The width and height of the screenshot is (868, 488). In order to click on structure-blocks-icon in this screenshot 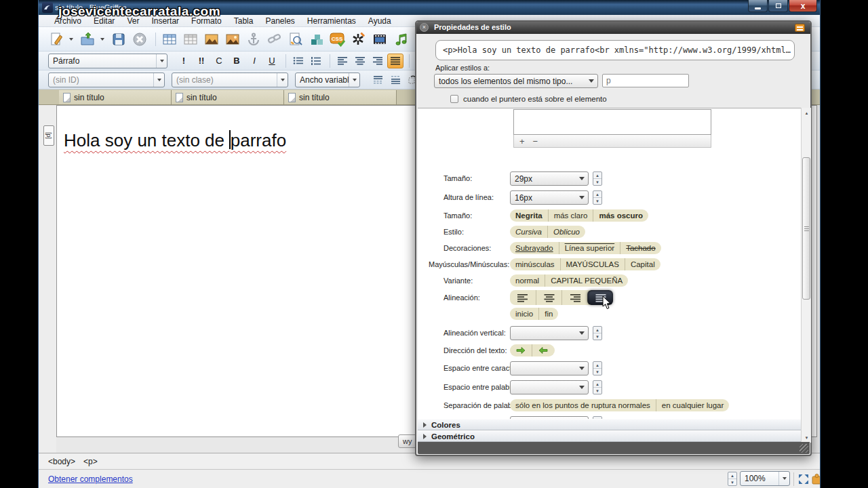, I will do `click(317, 39)`.